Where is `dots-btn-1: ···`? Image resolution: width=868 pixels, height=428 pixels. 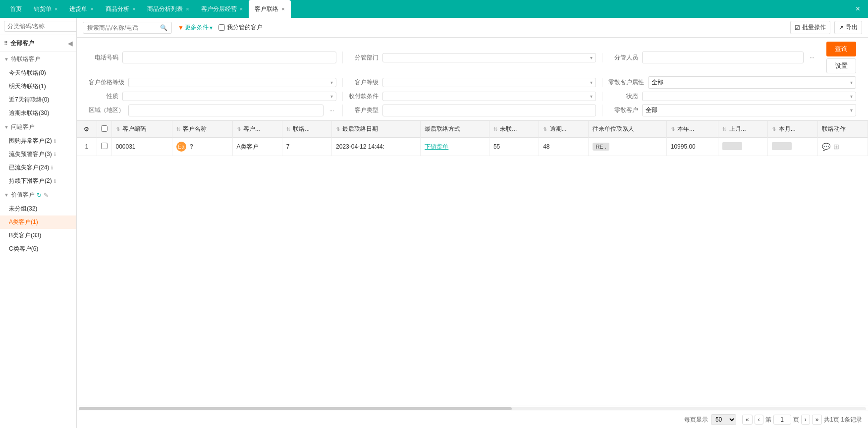
dots-btn-1: ··· is located at coordinates (812, 57).